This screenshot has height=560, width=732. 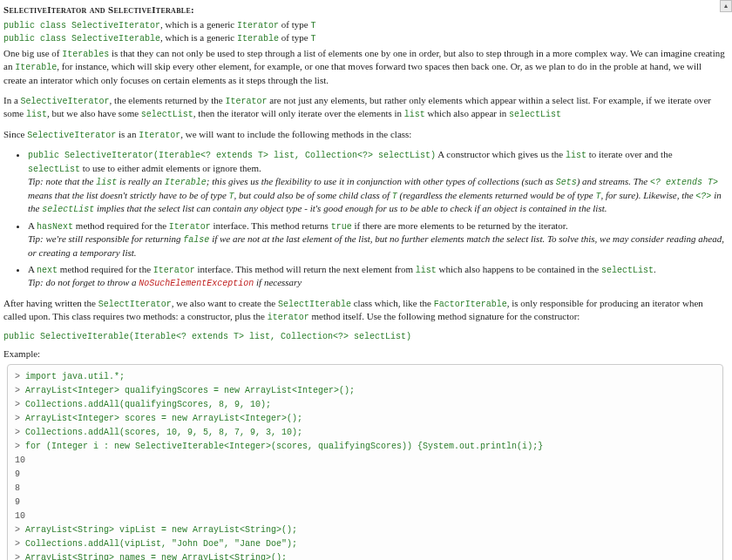 What do you see at coordinates (47, 270) in the screenshot?
I see `code-span: next` at bounding box center [47, 270].